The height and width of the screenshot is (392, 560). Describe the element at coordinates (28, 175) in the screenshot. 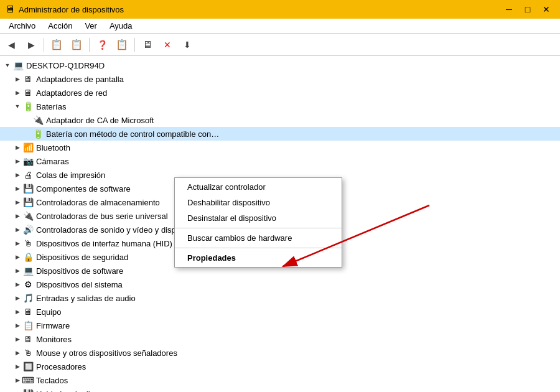

I see `icon-colas-impresion: 🖨` at that location.